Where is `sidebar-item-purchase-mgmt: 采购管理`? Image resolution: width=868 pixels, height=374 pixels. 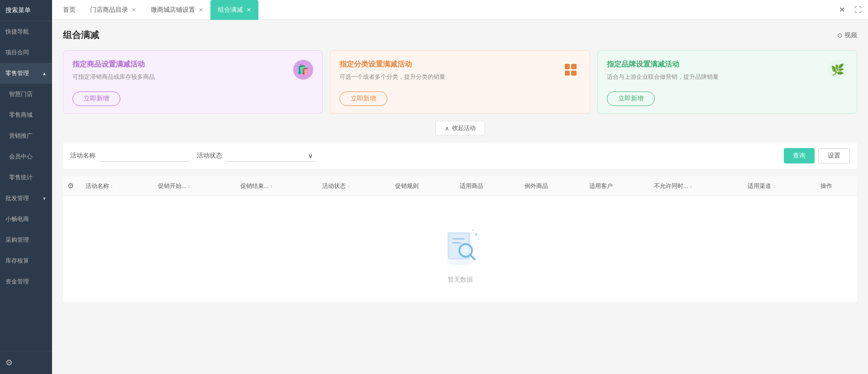
sidebar-item-purchase-mgmt: 采购管理 is located at coordinates (26, 240).